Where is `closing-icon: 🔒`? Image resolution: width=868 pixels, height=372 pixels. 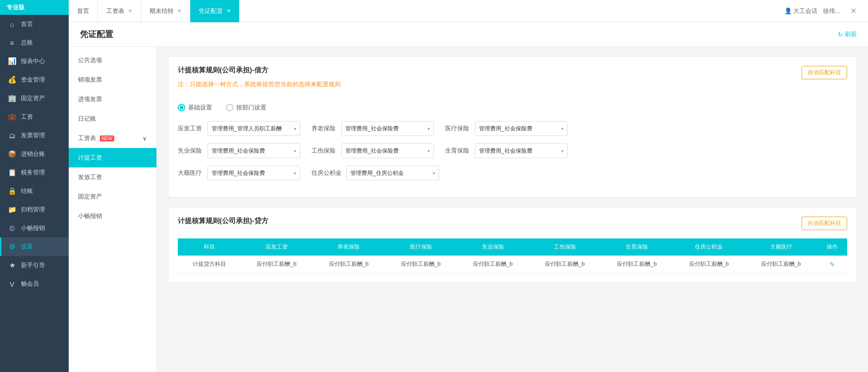
closing-icon: 🔒 is located at coordinates (12, 191).